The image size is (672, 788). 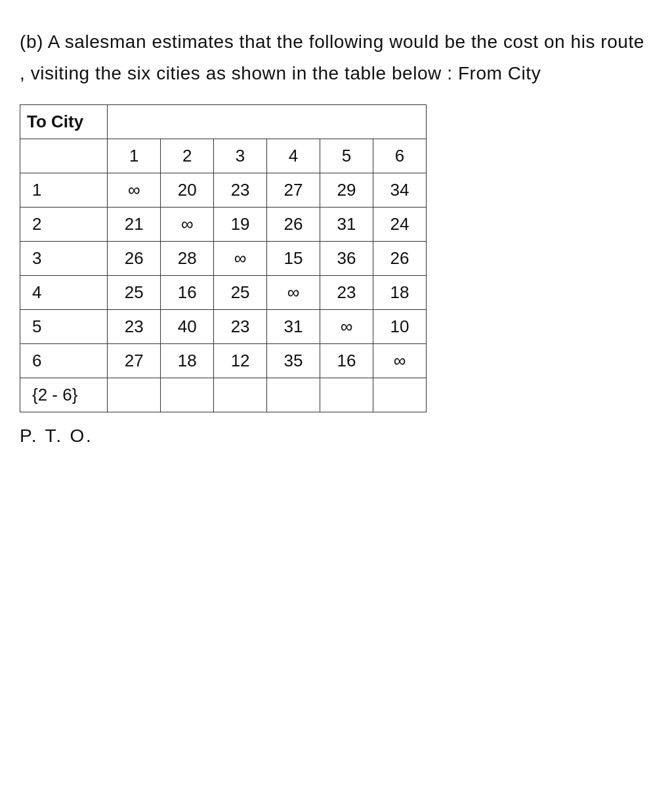 What do you see at coordinates (188, 259) in the screenshot?
I see `cell: 28` at bounding box center [188, 259].